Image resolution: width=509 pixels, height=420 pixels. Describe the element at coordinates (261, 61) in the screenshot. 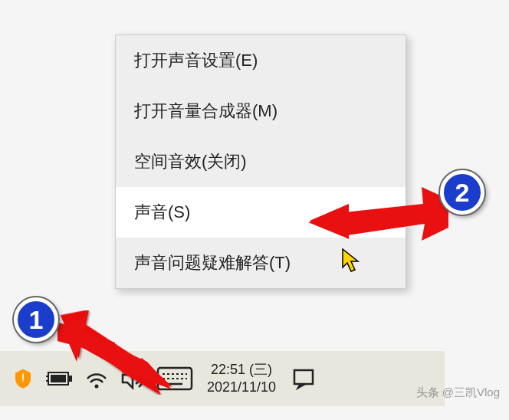

I see `menu-item-open-sound-settings: 打开声音设置(E)` at that location.